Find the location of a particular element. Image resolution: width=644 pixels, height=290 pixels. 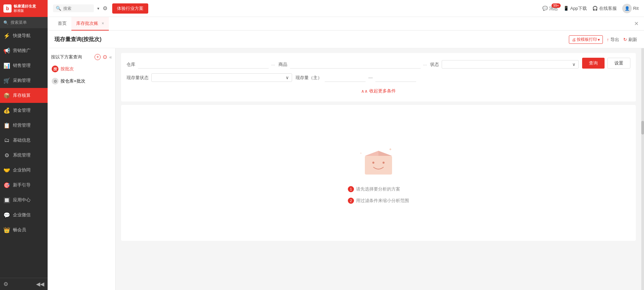

scheme-collapse-button: « is located at coordinates (111, 57).